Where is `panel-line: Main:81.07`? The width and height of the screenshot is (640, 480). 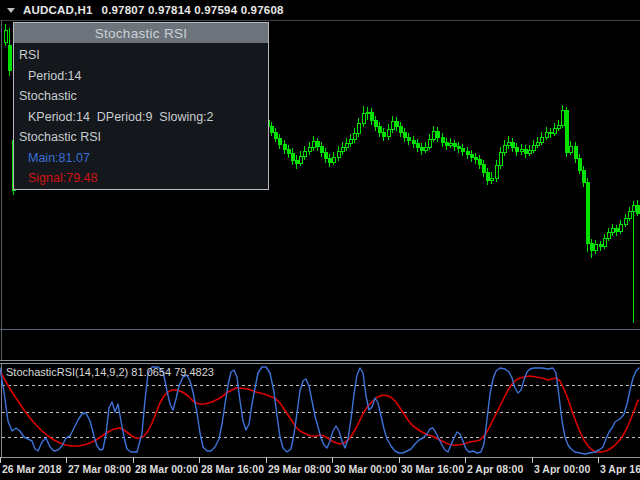 panel-line: Main:81.07 is located at coordinates (144, 158).